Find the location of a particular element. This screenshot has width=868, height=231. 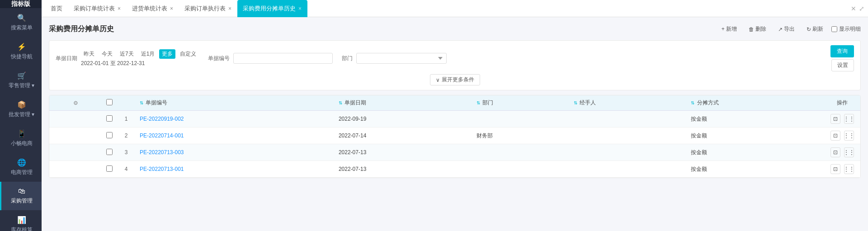

view-op-icon-1: ⊡ is located at coordinates (835, 136).